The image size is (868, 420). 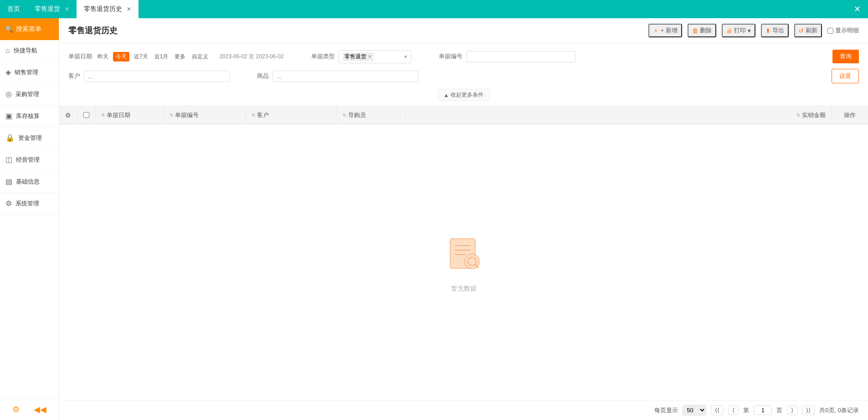 What do you see at coordinates (26, 72) in the screenshot?
I see `sidebar-item-sales-mgmt-label: 销售管理` at bounding box center [26, 72].